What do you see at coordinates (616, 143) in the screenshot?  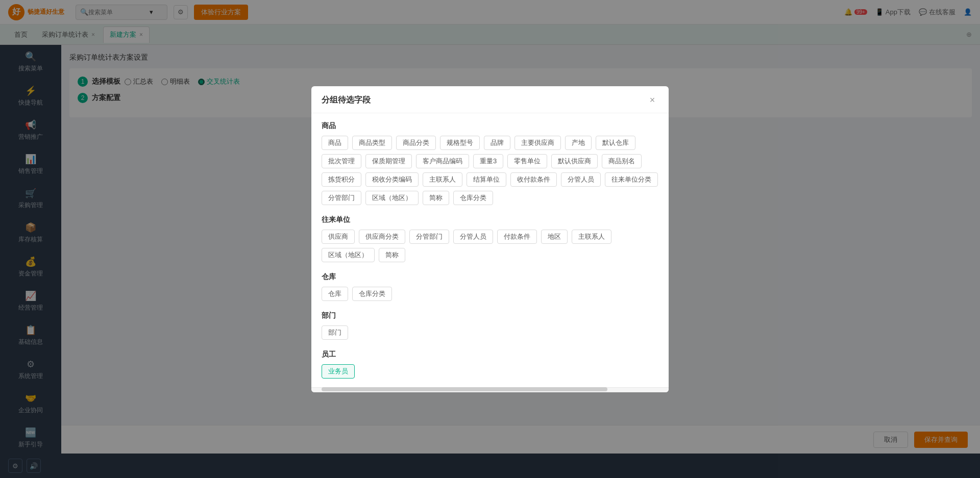 I see `field-default-warehouse: 默认仓库` at bounding box center [616, 143].